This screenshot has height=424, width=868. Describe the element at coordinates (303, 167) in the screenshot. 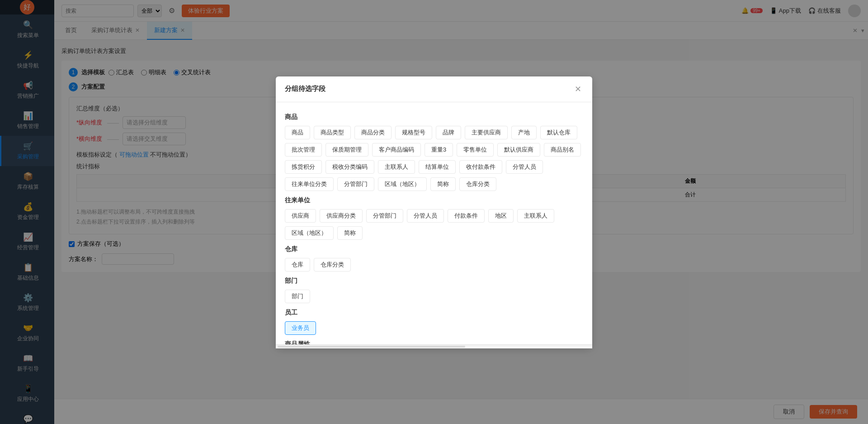

I see `field-tag-pickup-points: 拣货积分` at that location.